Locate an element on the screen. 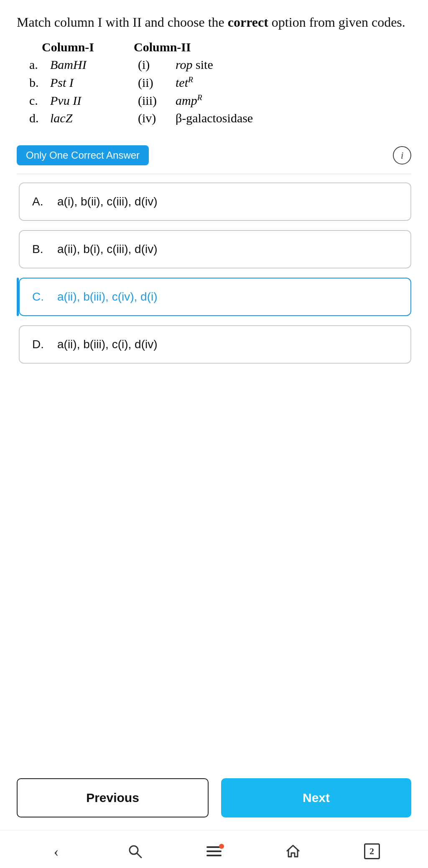 The width and height of the screenshot is (428, 868). next-button: Next is located at coordinates (316, 798).